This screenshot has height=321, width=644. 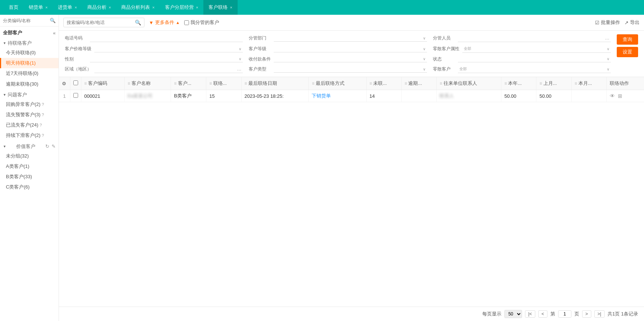 I want to click on row-num: 1, so click(x=64, y=96).